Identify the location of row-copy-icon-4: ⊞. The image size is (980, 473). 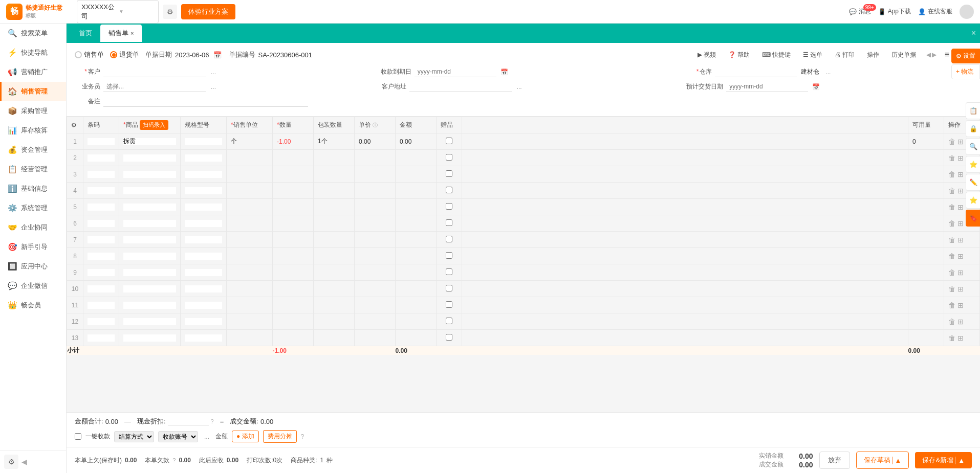
(961, 207).